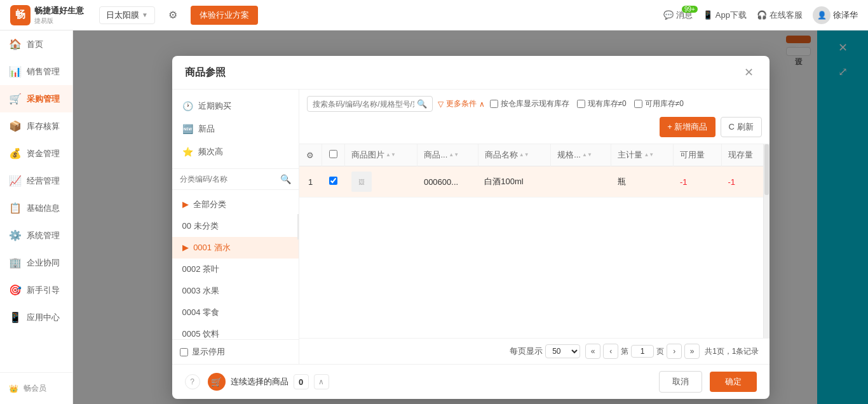 Image resolution: width=868 pixels, height=404 pixels. What do you see at coordinates (672, 351) in the screenshot?
I see `page-nav: « ‹ 第 页 › » 共1页，1条记录` at bounding box center [672, 351].